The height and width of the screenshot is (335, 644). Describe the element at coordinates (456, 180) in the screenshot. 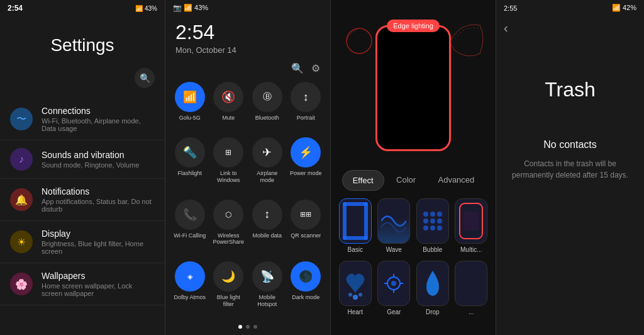

I see `tab-advanced: Advanced` at that location.